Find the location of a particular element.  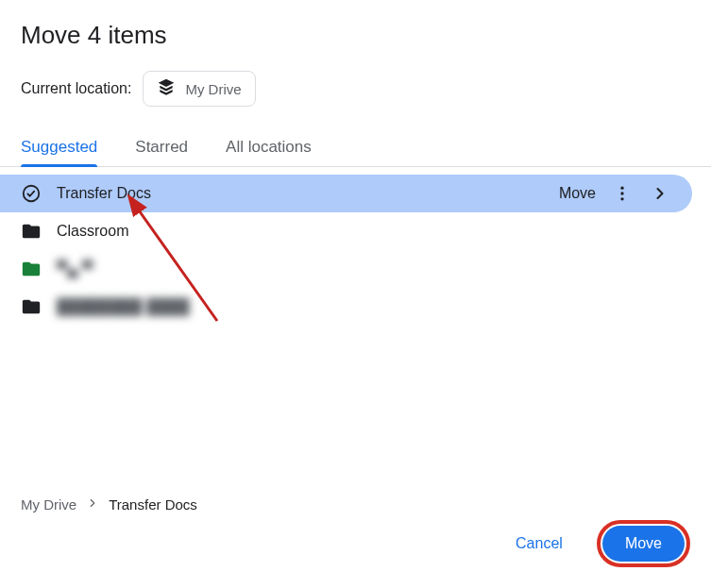

navigate-into-icon is located at coordinates (660, 193).